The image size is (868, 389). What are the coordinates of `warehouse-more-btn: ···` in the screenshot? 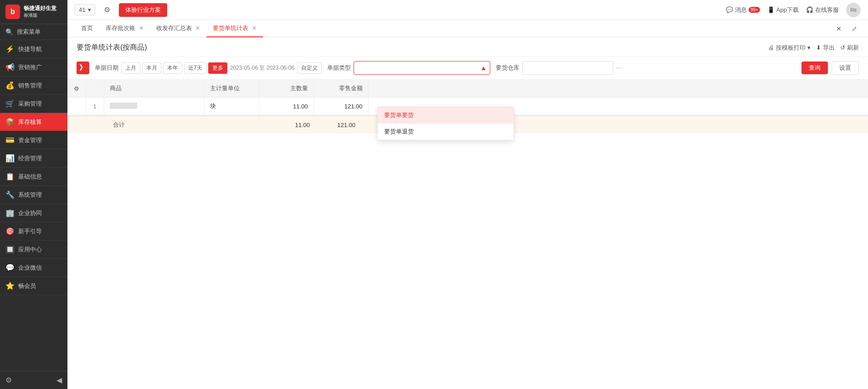 It's located at (619, 68).